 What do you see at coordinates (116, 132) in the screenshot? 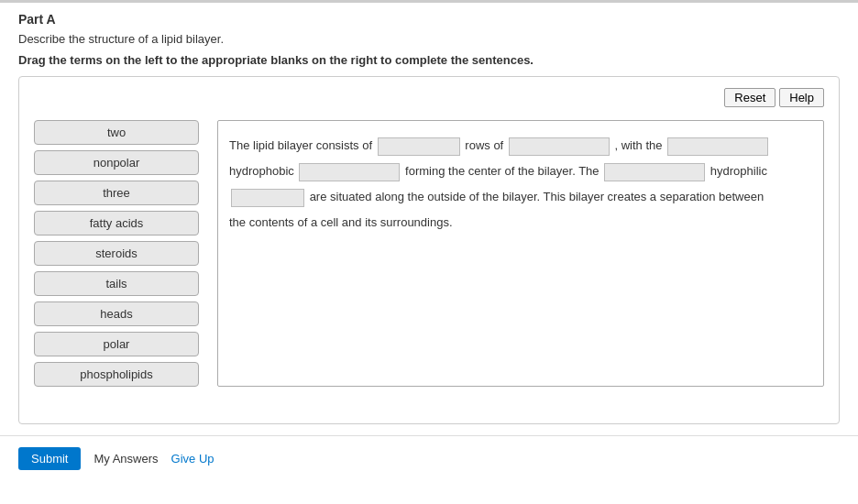
I see `term-two: two` at bounding box center [116, 132].